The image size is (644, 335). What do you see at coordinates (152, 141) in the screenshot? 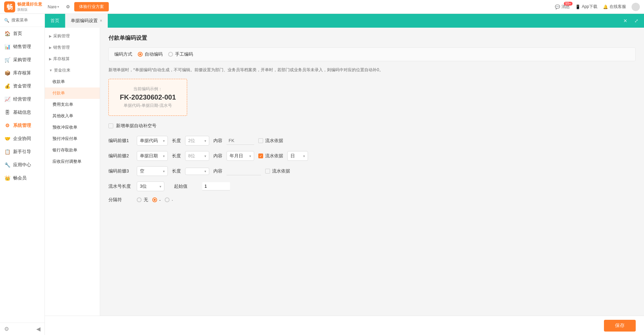
I see `prefix1-select: 单据代码 ▾` at bounding box center [152, 141].